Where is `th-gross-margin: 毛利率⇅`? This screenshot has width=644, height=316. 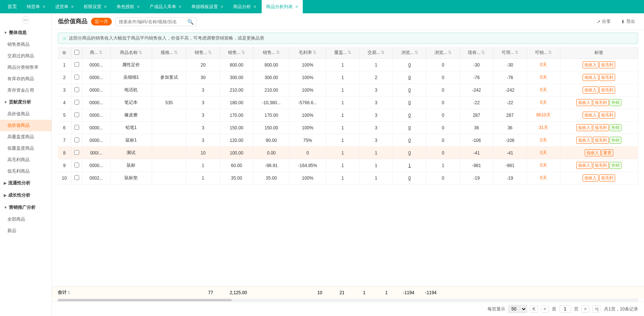
th-gross-margin: 毛利率⇅ is located at coordinates (308, 53).